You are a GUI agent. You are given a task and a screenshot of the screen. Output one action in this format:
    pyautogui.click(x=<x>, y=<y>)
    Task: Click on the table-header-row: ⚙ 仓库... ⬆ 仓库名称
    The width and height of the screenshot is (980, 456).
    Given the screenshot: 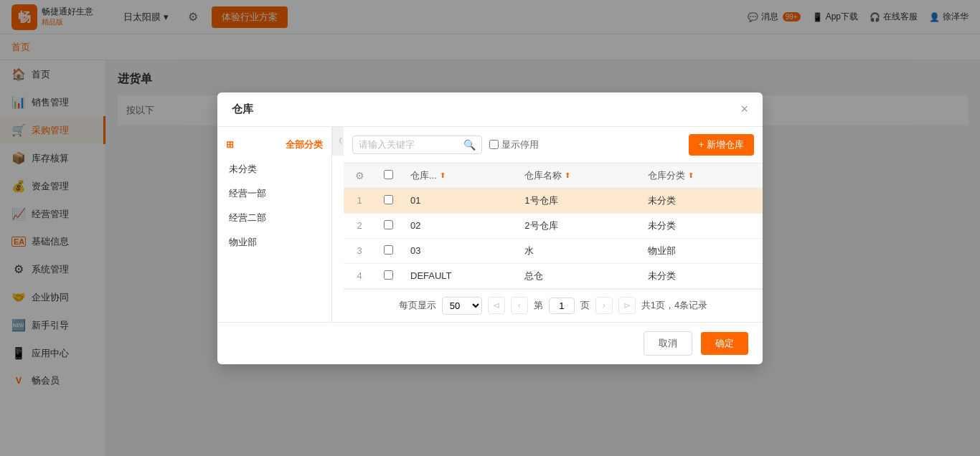 What is the action you would take?
    pyautogui.click(x=553, y=176)
    